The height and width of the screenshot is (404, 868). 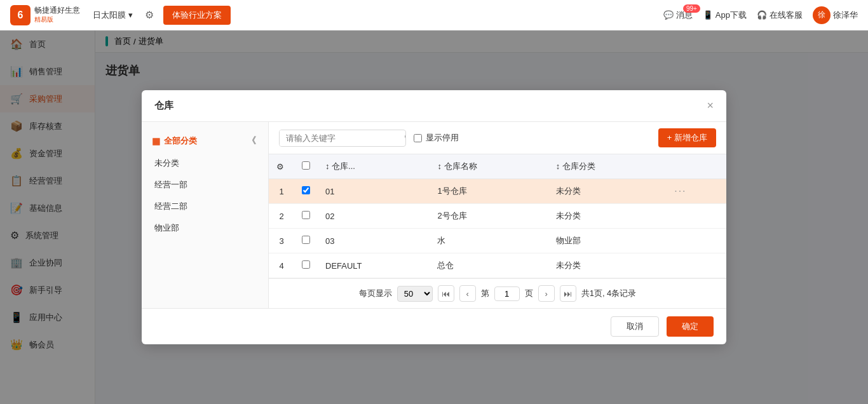 I want to click on confirm-button: 确定, so click(x=690, y=327).